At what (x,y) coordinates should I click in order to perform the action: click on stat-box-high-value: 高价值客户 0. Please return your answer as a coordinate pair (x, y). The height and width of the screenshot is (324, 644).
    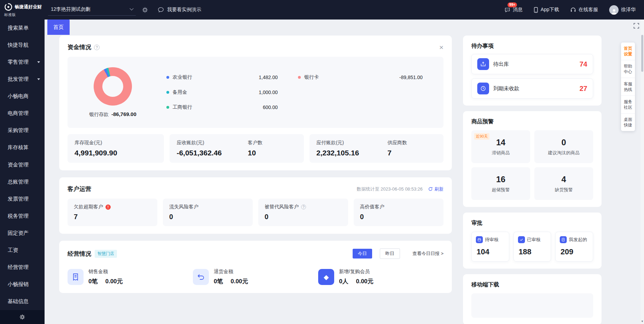
    Looking at the image, I should click on (399, 213).